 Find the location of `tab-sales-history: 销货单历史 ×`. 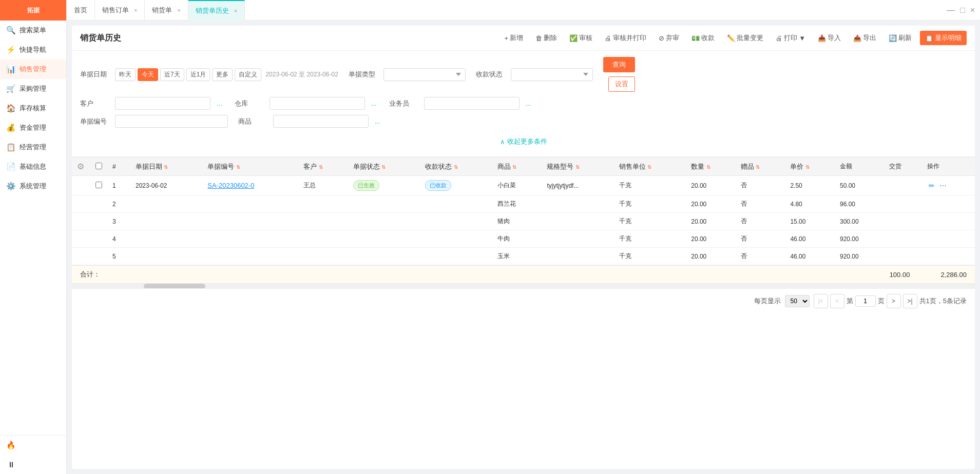

tab-sales-history: 销货单历史 × is located at coordinates (217, 10).